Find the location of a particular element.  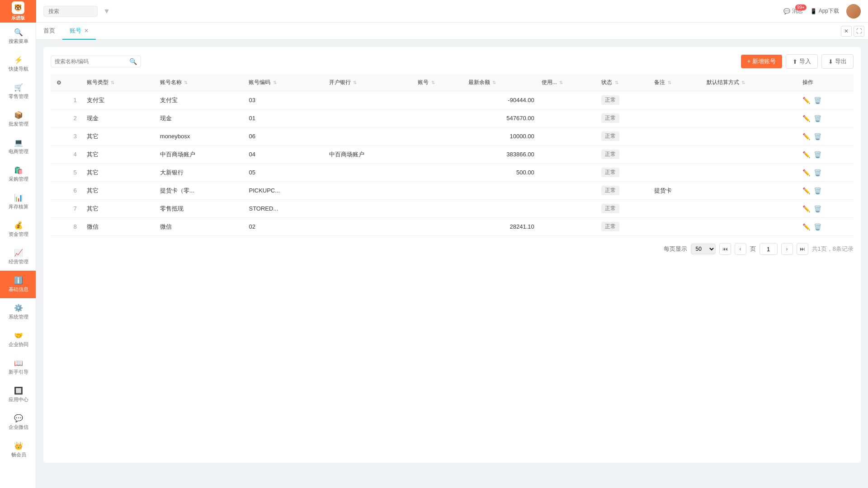

first-page-btn: ⏮ is located at coordinates (725, 249).